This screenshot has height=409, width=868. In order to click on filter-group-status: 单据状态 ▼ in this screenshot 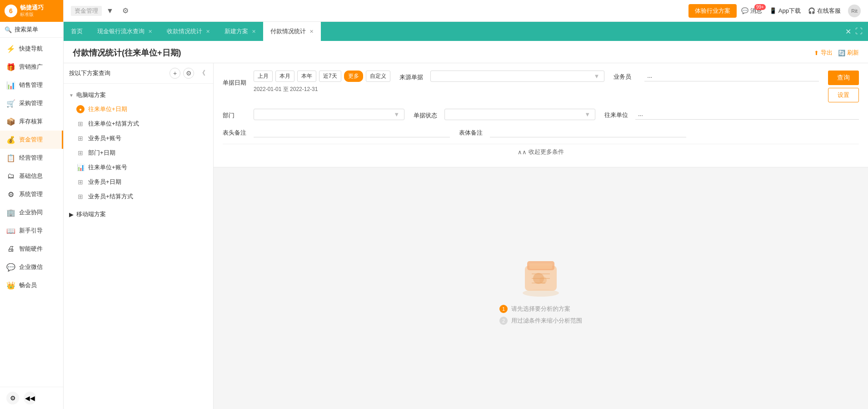, I will do `click(504, 115)`.